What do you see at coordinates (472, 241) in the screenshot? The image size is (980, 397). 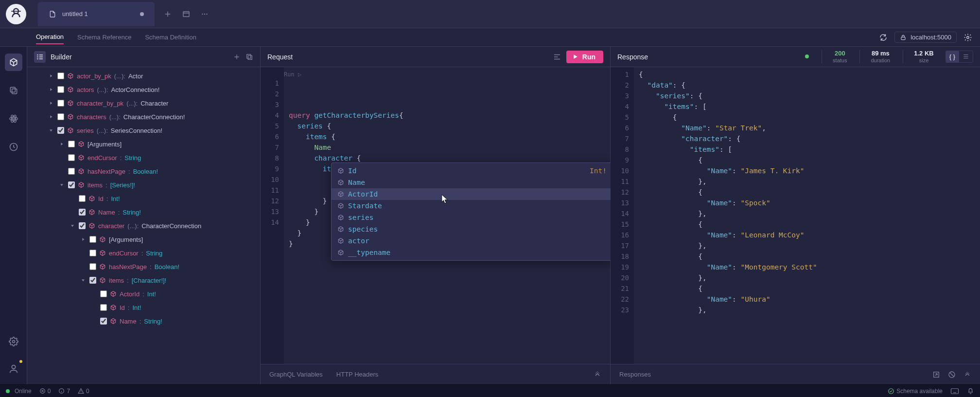 I see `autocomplete-item: actor` at bounding box center [472, 241].